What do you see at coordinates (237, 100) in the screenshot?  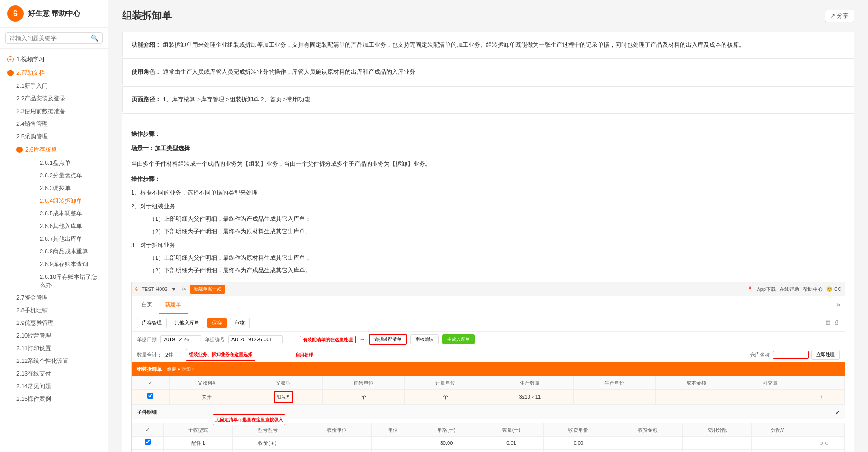 I see `path-text: 1、库存核算->库存管理->组装拆卸单 2、首页->常用功能` at bounding box center [237, 100].